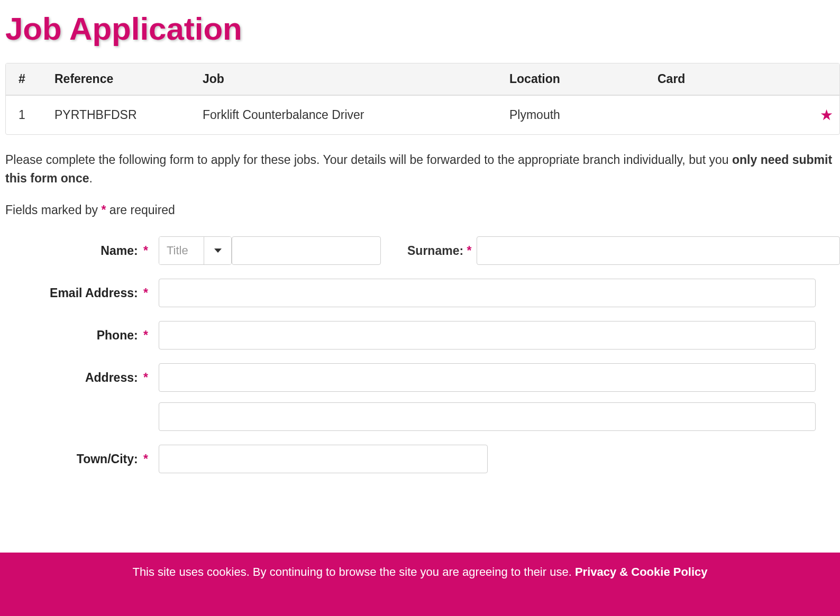  I want to click on page-title: Job Application, so click(423, 29).